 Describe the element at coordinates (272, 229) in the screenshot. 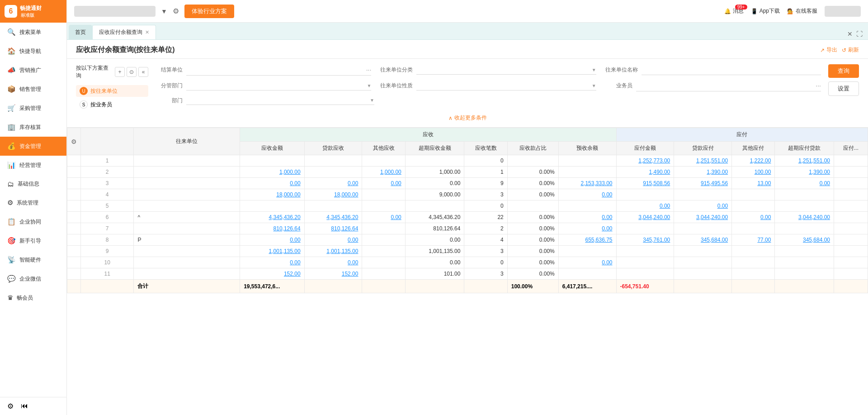

I see `row-ar-amount: 810,126.64` at that location.